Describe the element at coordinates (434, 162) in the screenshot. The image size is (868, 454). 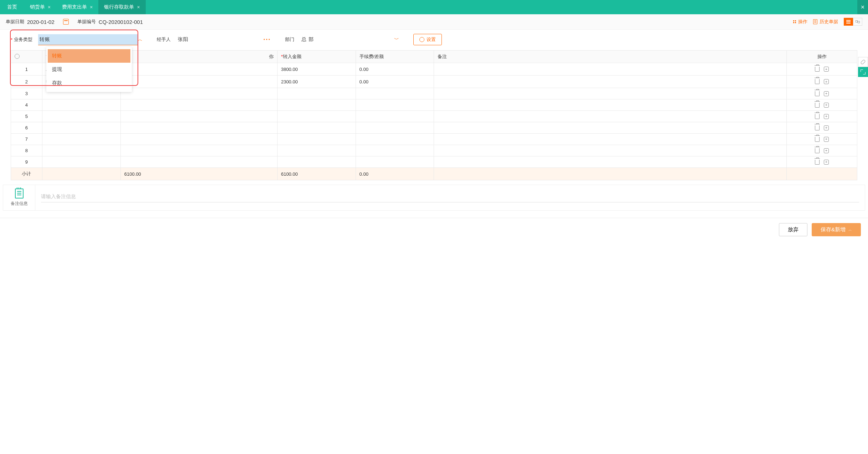
I see `table-row: 9` at that location.